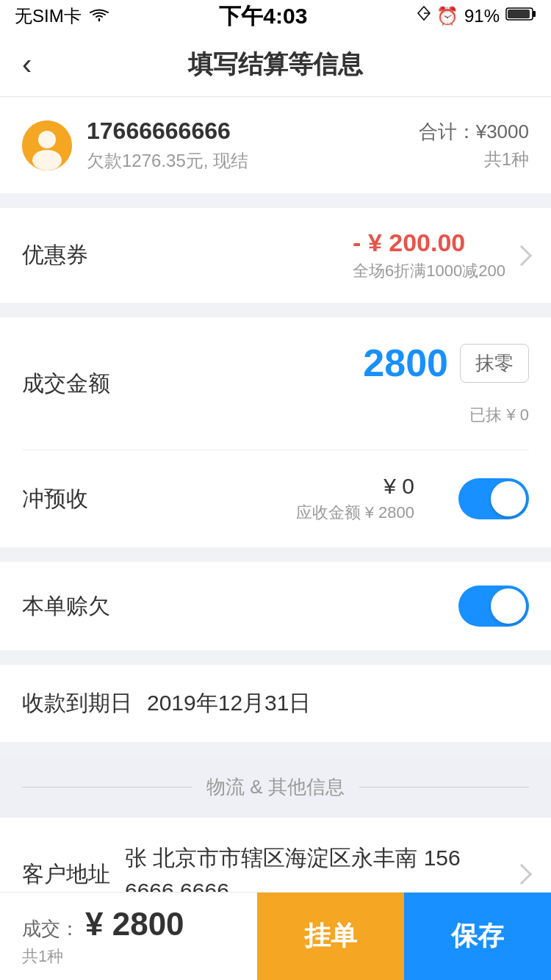  I want to click on alarm-icon: ⏰, so click(447, 16).